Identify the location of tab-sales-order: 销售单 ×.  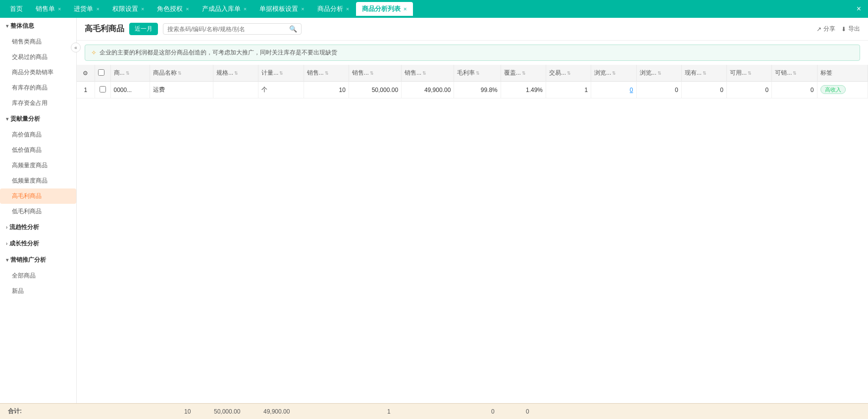
(49, 9).